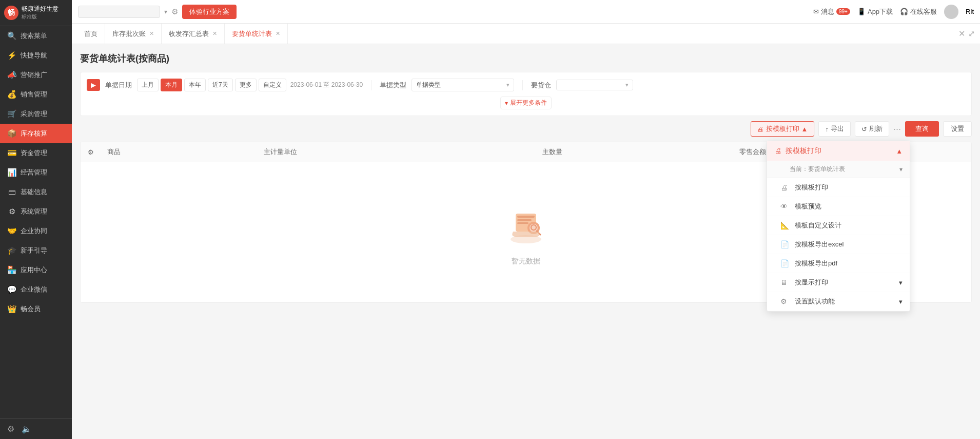 Image resolution: width=980 pixels, height=439 pixels. Describe the element at coordinates (36, 231) in the screenshot. I see `sidebar-item-collab: 🤝 企业协同` at that location.